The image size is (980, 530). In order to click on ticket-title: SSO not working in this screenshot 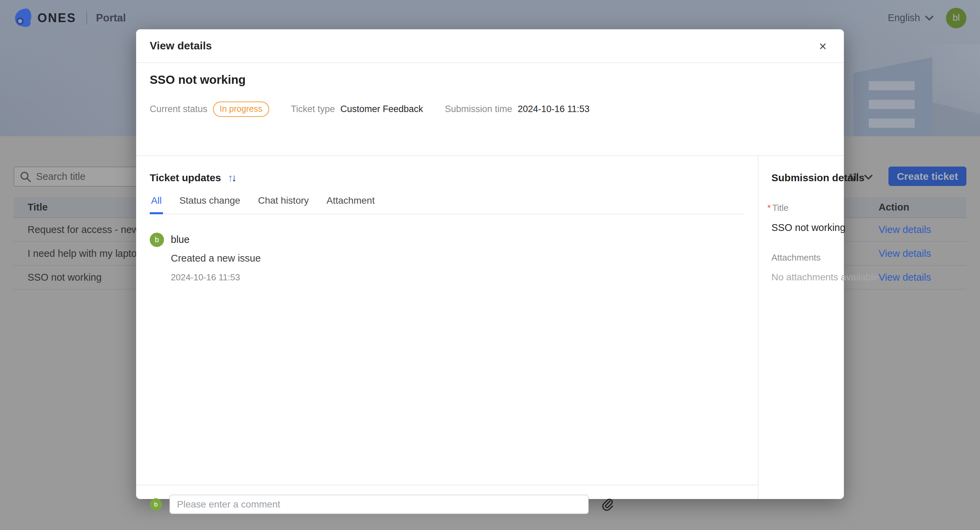, I will do `click(490, 80)`.